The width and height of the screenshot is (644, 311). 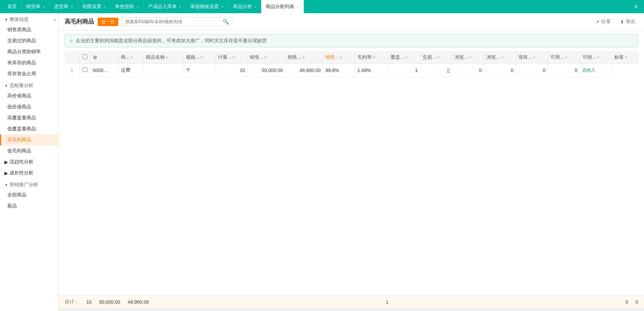 I want to click on footer-stock2: 0, so click(x=637, y=302).